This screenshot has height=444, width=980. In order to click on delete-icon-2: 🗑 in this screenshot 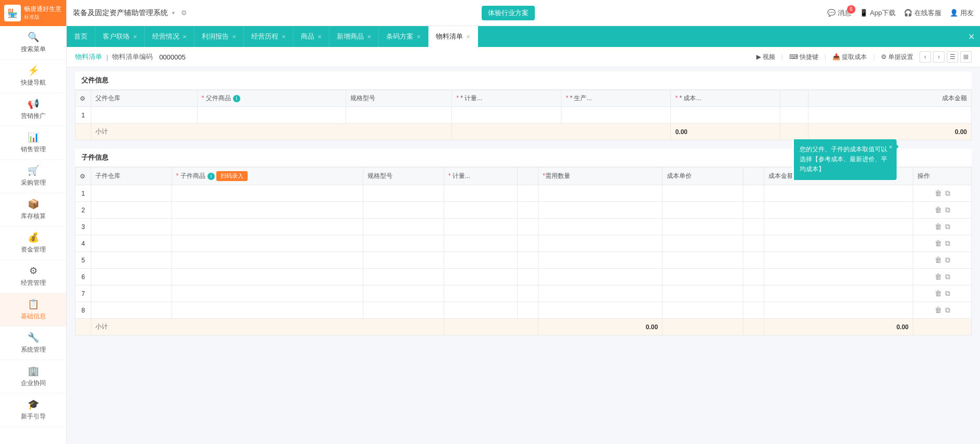, I will do `click(938, 210)`.